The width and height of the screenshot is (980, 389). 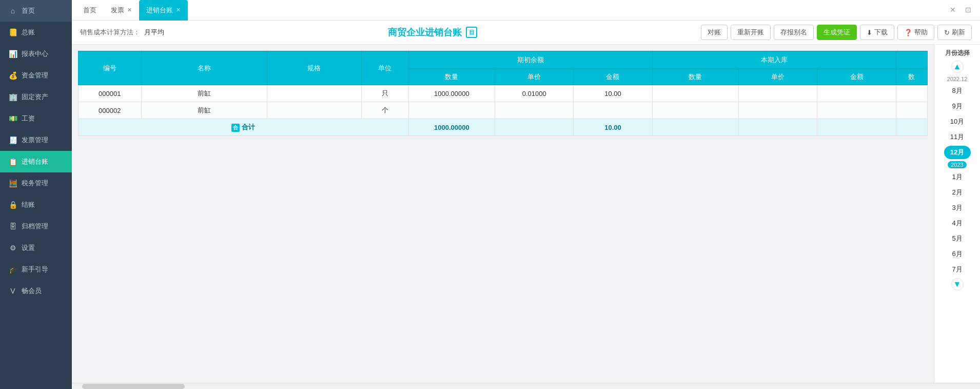 I want to click on page-header: 销售成本计算方法： 月平均 商贸企业进销台账 目 对账 重新开账 存报别名 生成…, so click(x=526, y=33).